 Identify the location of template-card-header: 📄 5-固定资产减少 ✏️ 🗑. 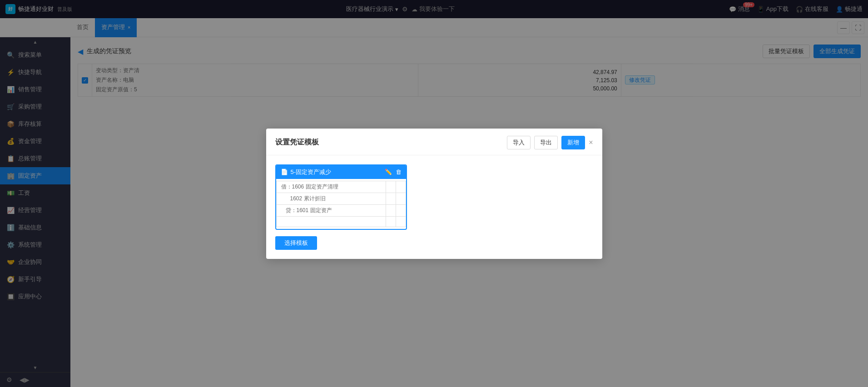
(341, 172).